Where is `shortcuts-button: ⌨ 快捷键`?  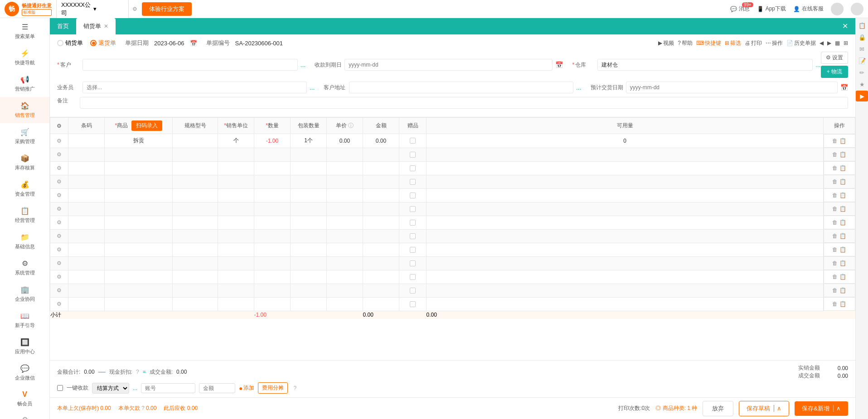
shortcuts-button: ⌨ 快捷键 is located at coordinates (709, 43).